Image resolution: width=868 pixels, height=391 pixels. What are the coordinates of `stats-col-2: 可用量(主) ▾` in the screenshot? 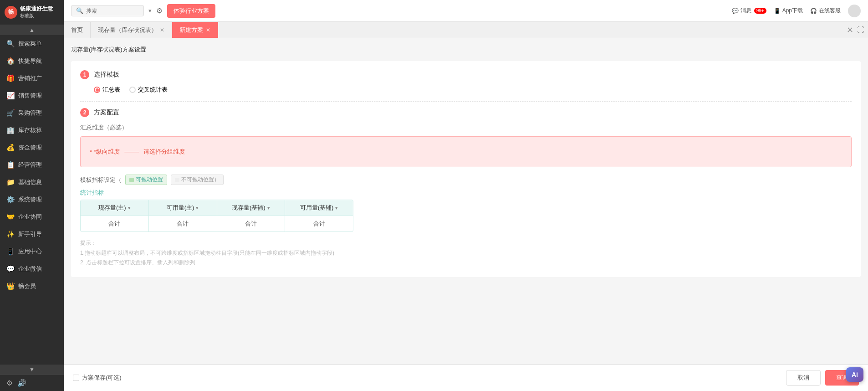 It's located at (183, 208).